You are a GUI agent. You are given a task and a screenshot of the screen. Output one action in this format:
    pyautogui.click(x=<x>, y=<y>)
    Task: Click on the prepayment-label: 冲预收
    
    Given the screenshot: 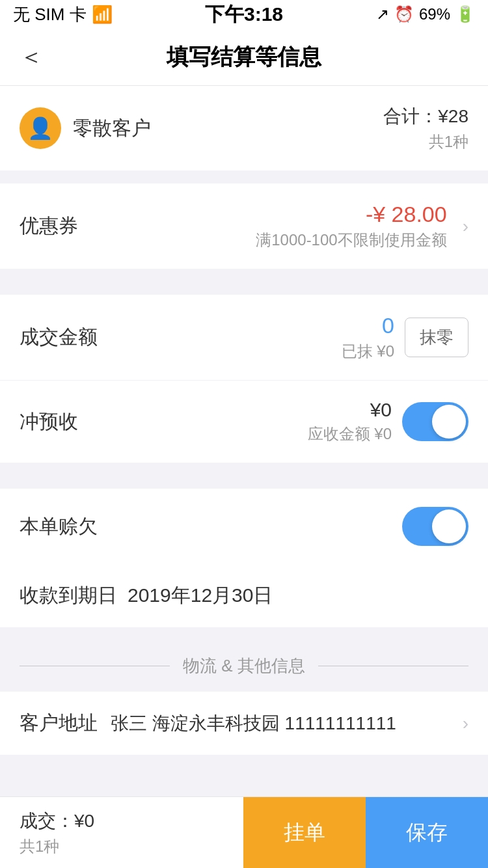 What is the action you would take?
    pyautogui.click(x=49, y=422)
    